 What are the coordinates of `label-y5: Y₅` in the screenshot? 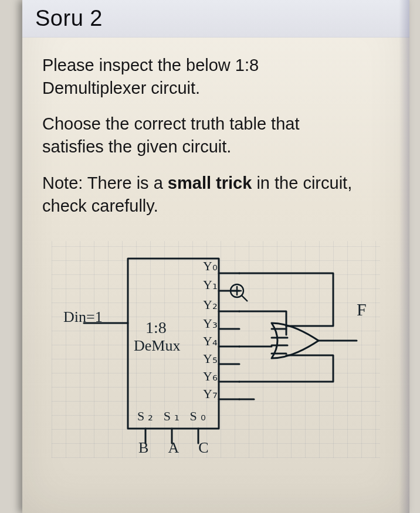 It's located at (210, 359).